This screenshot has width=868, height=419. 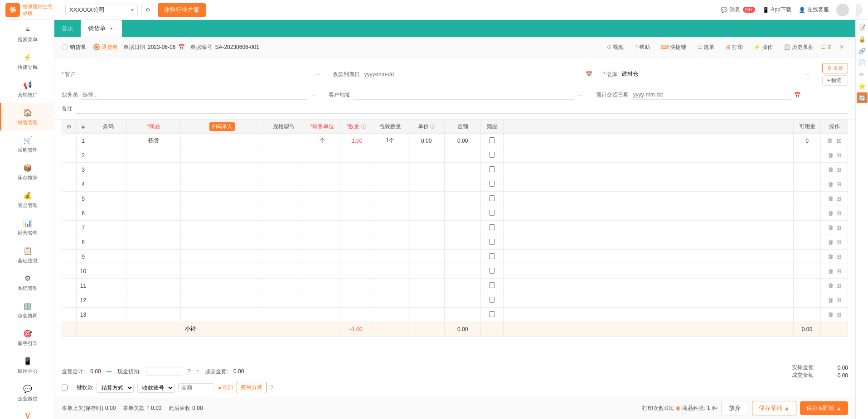 I want to click on history-btn: 📋 历史单据, so click(x=799, y=47).